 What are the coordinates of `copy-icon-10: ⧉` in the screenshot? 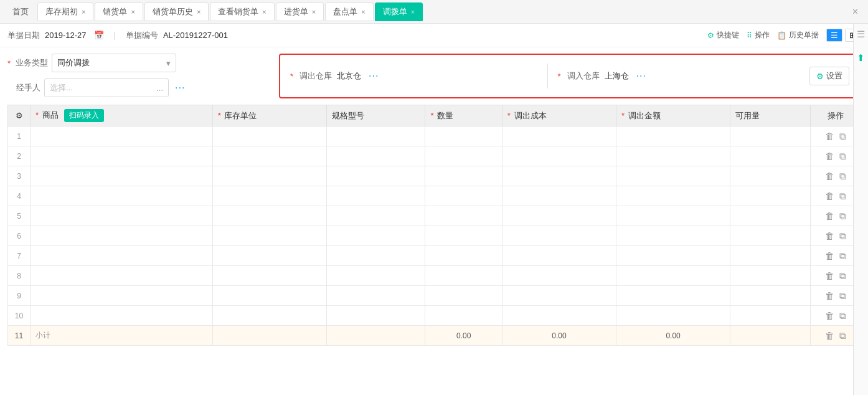 It's located at (843, 316).